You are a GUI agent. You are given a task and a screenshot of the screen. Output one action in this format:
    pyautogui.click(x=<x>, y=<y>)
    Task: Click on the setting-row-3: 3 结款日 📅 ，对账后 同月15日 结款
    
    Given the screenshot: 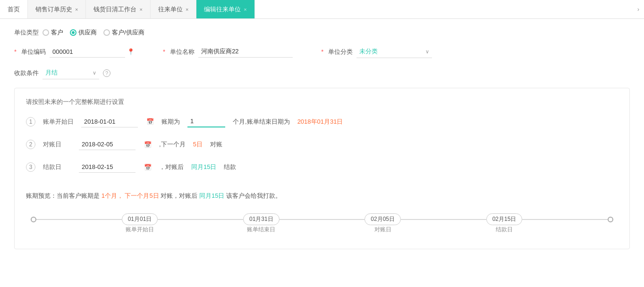 What is the action you would take?
    pyautogui.click(x=322, y=167)
    